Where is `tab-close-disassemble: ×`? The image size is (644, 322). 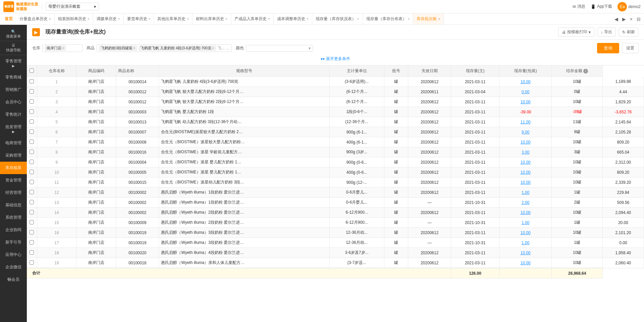
tab-close-disassemble: × is located at coordinates (89, 19).